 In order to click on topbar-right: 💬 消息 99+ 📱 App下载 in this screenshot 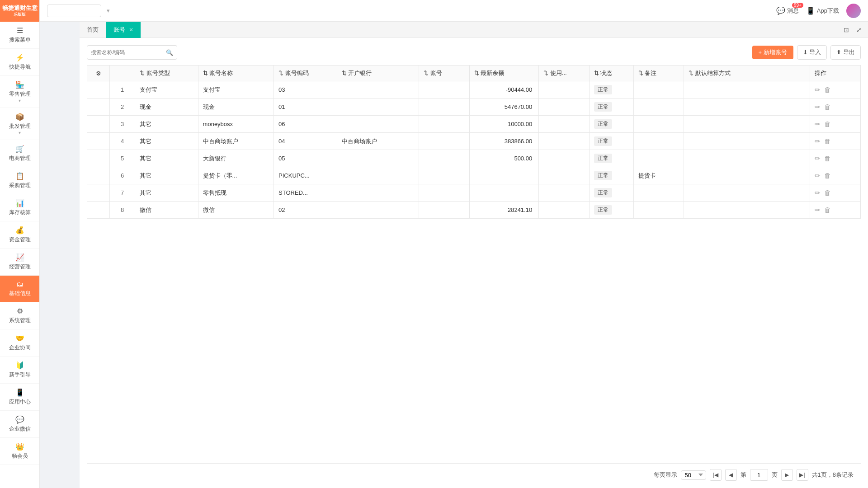, I will do `click(818, 11)`.